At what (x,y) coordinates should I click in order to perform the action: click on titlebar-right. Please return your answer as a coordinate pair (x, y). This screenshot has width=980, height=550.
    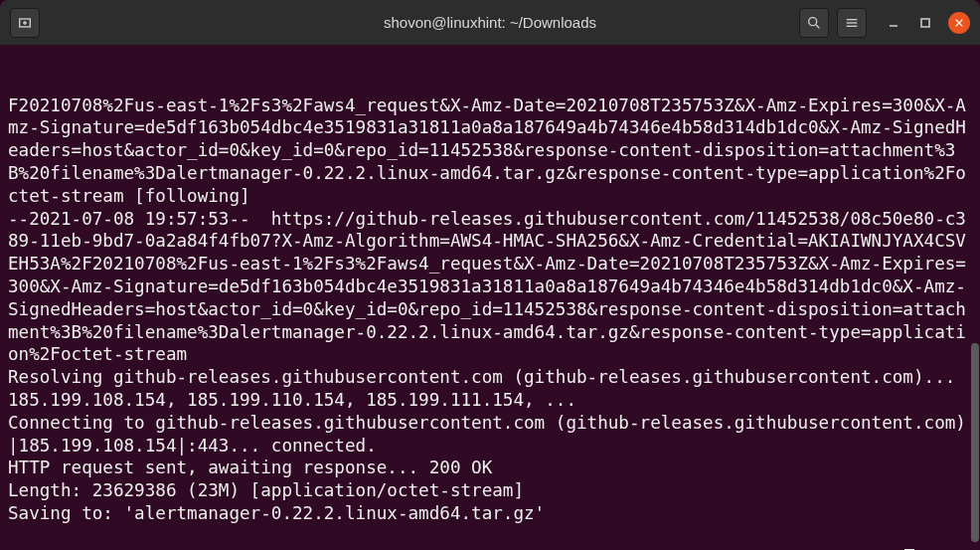
    Looking at the image, I should click on (885, 23).